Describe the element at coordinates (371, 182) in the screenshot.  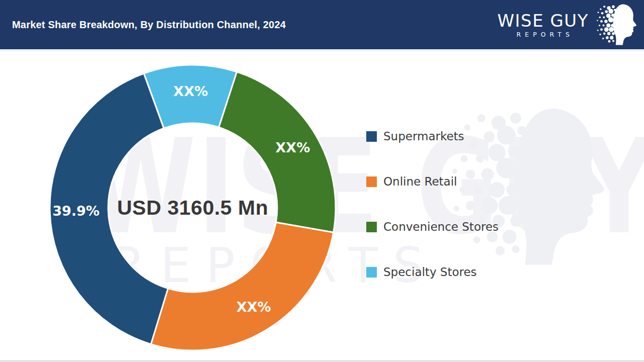
I see `legend-swatch-online-retail` at that location.